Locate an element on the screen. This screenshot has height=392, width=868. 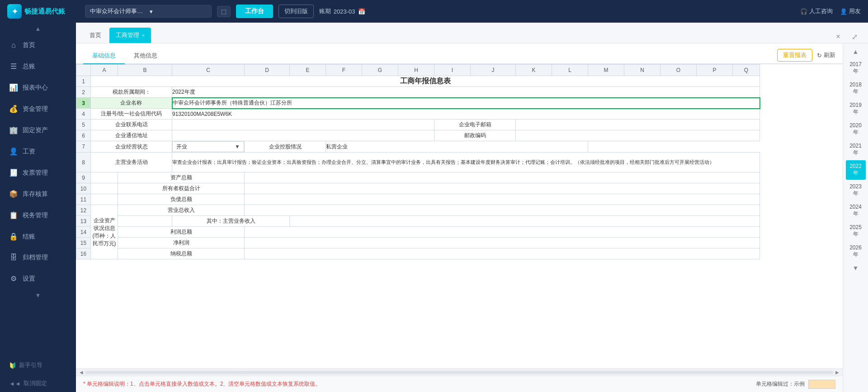
sidebar-item-report-center: 📊 报表中心 is located at coordinates (38, 88).